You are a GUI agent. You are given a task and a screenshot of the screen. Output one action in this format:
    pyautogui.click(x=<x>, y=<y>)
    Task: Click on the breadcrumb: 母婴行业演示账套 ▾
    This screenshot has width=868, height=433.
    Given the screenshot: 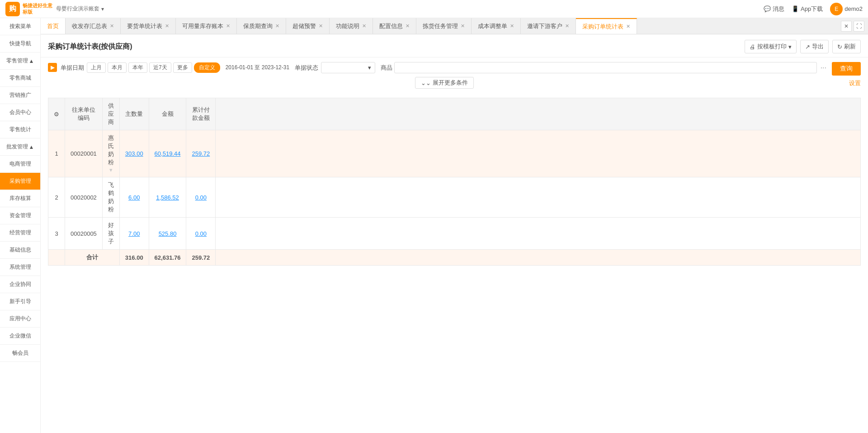 What is the action you would take?
    pyautogui.click(x=80, y=9)
    